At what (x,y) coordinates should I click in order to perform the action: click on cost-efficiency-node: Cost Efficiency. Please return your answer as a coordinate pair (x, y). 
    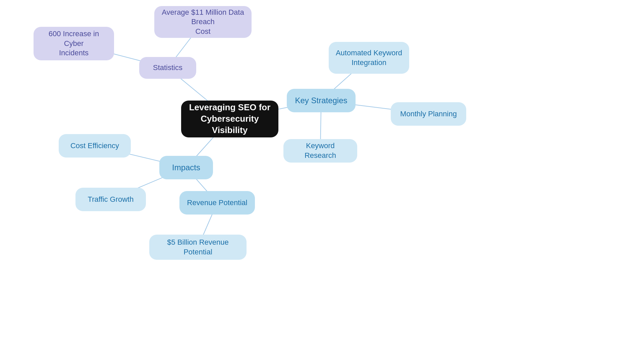
    Looking at the image, I should click on (95, 146).